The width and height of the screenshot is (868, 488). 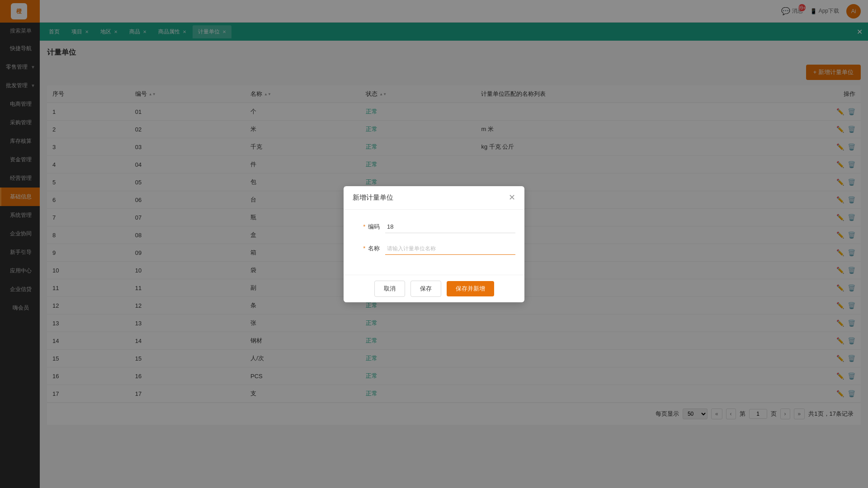 What do you see at coordinates (434, 242) in the screenshot?
I see `modal-body: * 编码 * 名称` at bounding box center [434, 242].